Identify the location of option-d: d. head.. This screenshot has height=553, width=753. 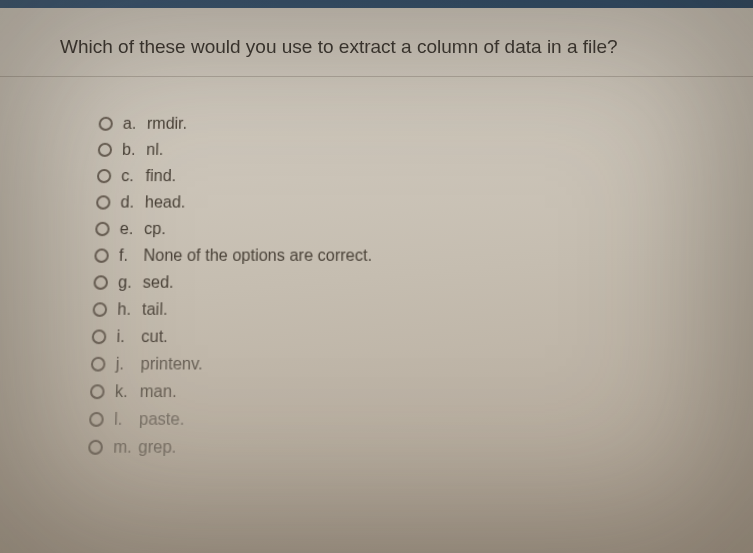
(424, 202).